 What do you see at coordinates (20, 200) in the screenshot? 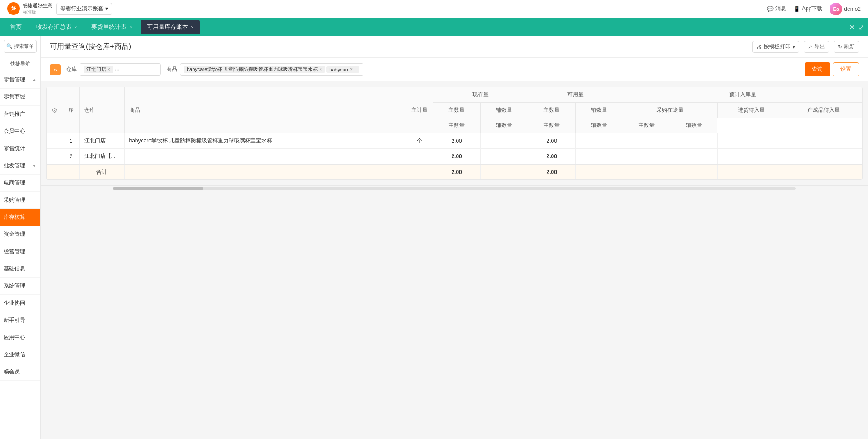
I see `sidebar-item-purchase-mgmt: 采购管理` at bounding box center [20, 200].